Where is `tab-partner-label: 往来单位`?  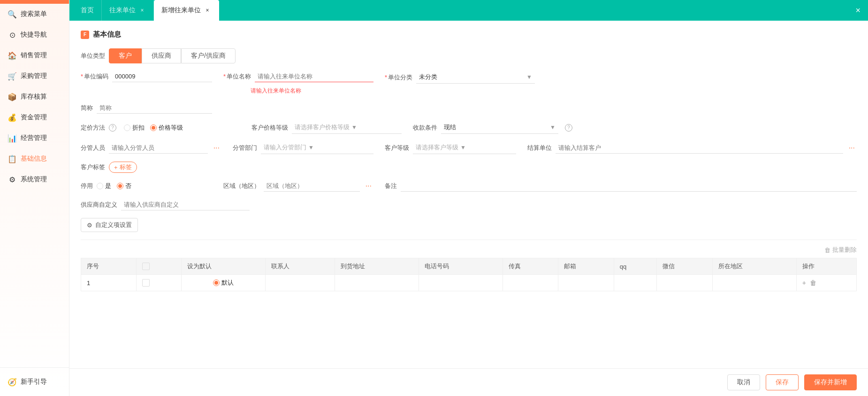 tab-partner-label: 往来单位 is located at coordinates (122, 10).